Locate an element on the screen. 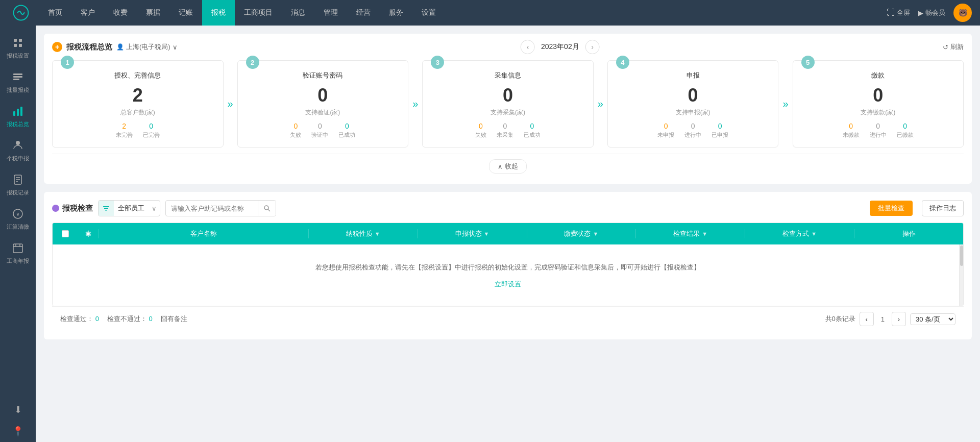  op-log-button: 操作日志 is located at coordinates (943, 208).